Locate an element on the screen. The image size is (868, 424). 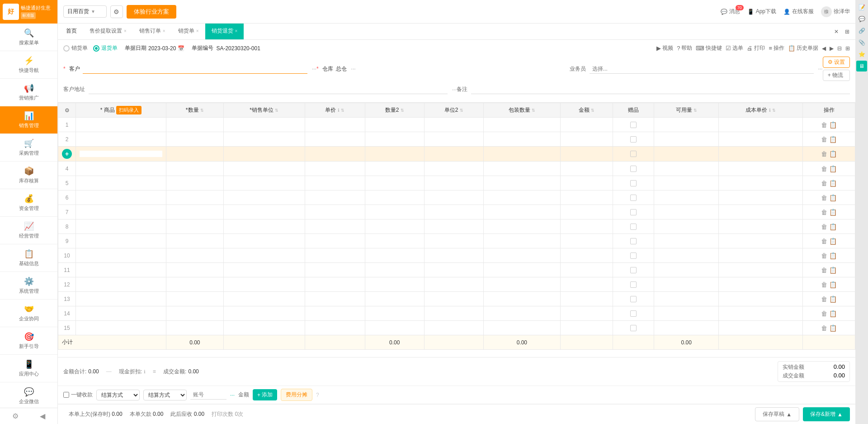
sidebar-item-sales: 📊 销售管理 is located at coordinates (29, 120).